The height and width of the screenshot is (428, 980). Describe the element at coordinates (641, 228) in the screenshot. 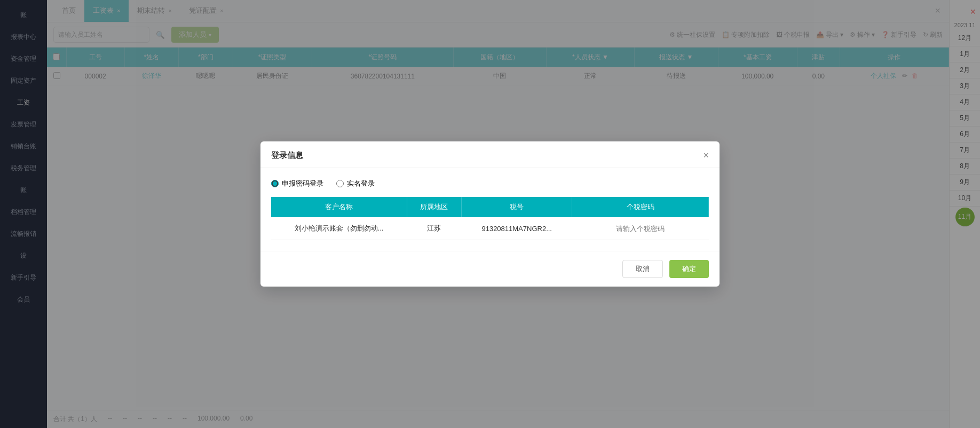

I see `tax-password-input` at that location.